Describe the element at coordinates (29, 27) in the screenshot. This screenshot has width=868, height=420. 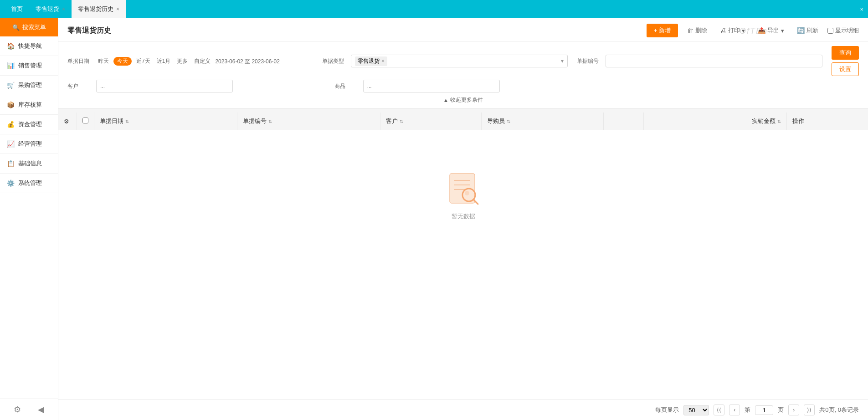
I see `sidebar-search: 🔍 搜索菜单` at that location.